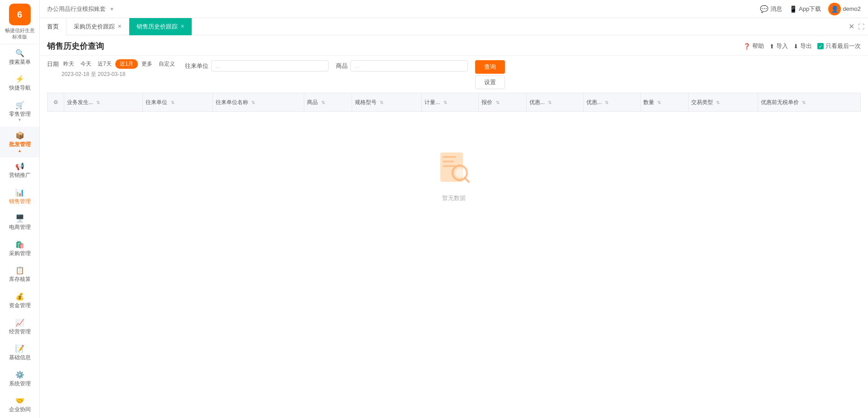 The height and width of the screenshot is (418, 868). I want to click on system-icon: ⚙️, so click(20, 375).